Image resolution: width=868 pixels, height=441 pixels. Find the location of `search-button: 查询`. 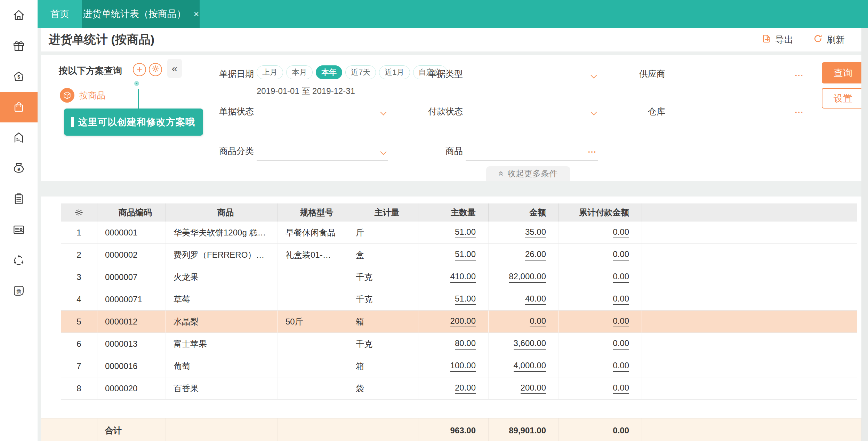

search-button: 查询 is located at coordinates (843, 73).